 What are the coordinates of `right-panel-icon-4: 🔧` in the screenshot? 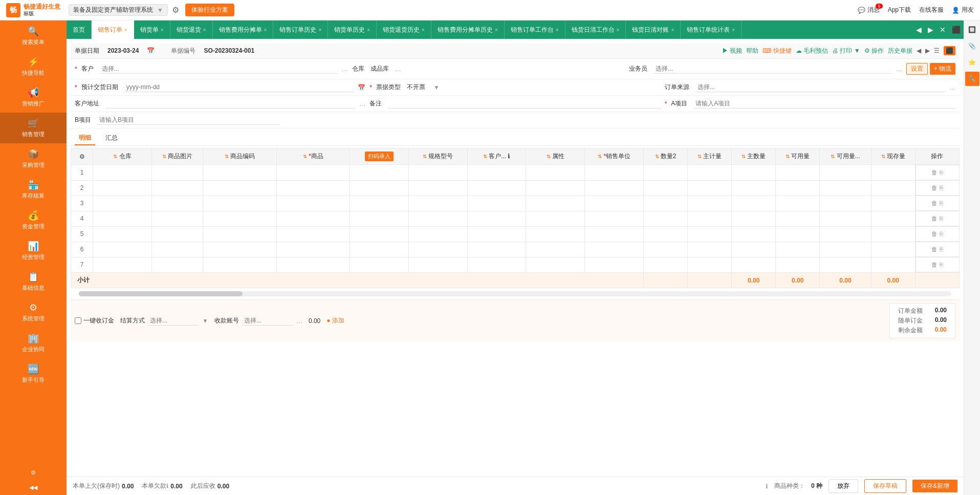 It's located at (972, 79).